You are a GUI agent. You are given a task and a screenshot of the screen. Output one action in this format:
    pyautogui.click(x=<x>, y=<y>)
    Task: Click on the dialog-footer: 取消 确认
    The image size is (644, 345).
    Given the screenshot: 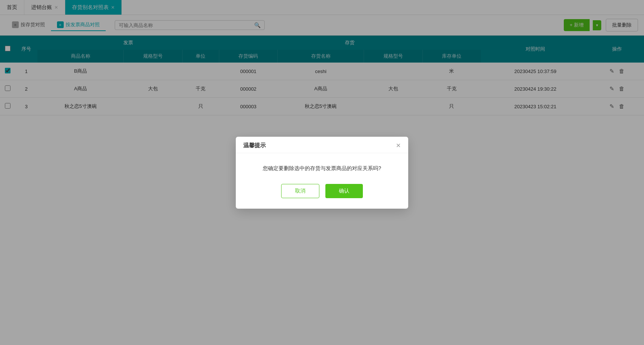 What is the action you would take?
    pyautogui.click(x=322, y=195)
    